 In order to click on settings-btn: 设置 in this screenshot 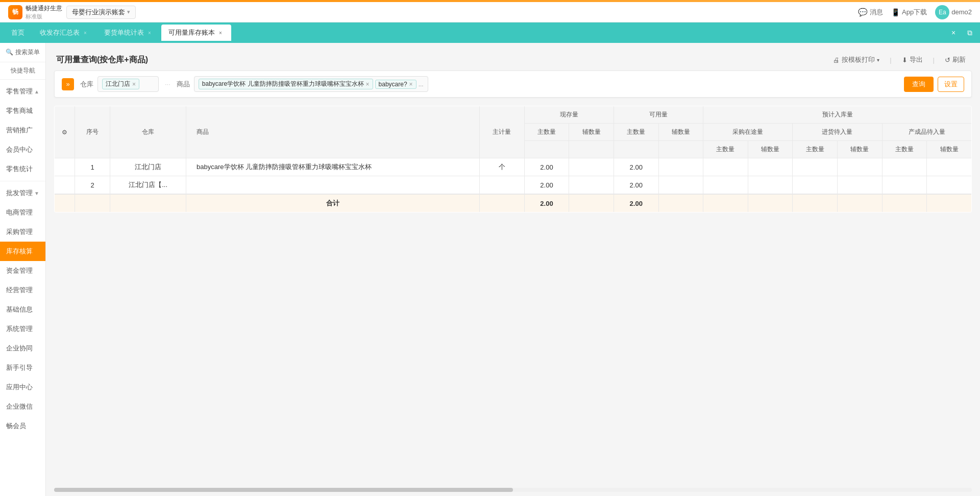, I will do `click(951, 84)`.